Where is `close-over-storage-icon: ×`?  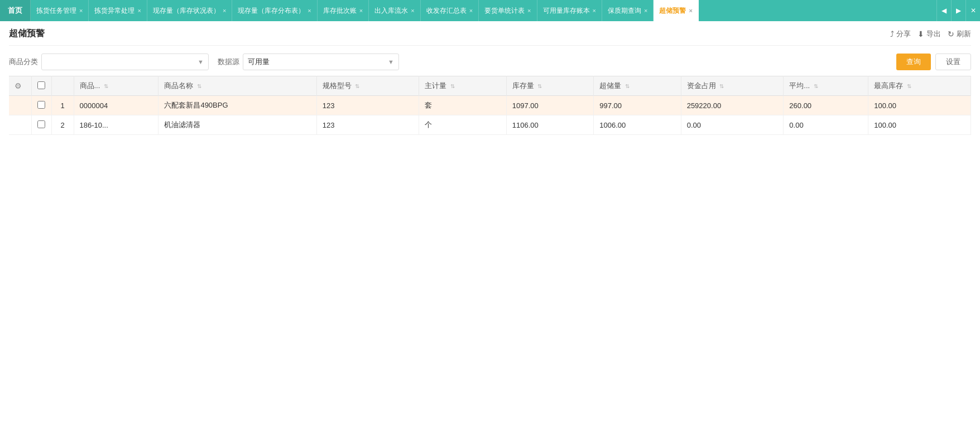 close-over-storage-icon: × is located at coordinates (690, 11).